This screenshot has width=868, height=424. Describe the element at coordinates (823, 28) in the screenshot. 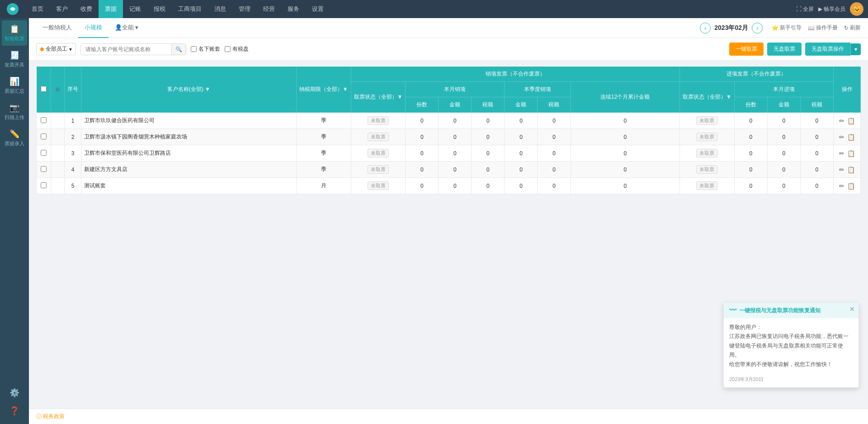

I see `manual-link: 📖 操作手册` at that location.